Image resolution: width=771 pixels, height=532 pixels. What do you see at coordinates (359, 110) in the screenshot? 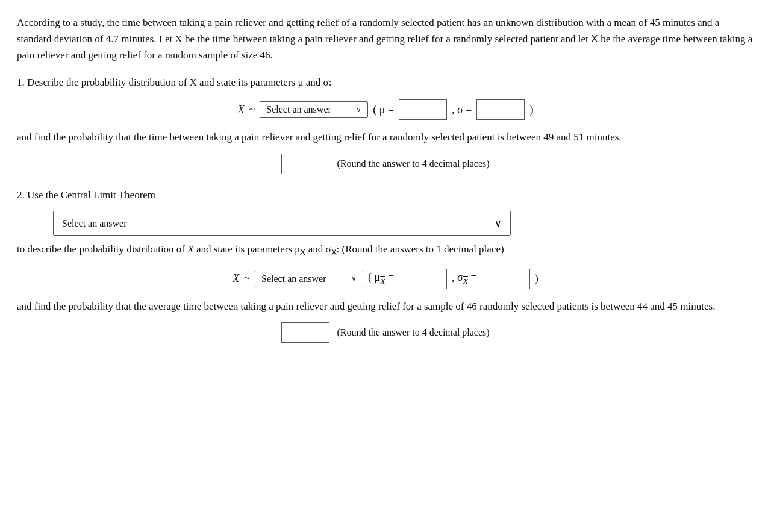
I see `chevron-down-icon: ∨` at bounding box center [359, 110].